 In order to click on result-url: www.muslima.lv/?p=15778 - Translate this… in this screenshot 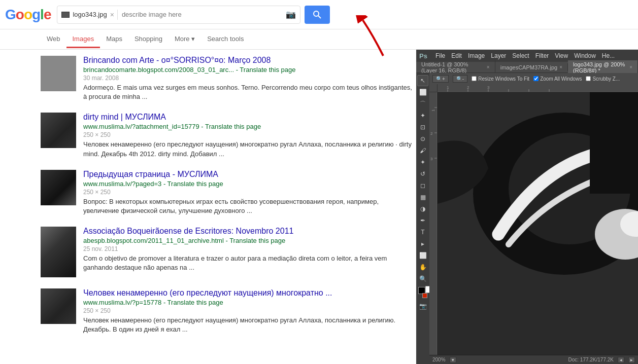, I will do `click(250, 302)`.